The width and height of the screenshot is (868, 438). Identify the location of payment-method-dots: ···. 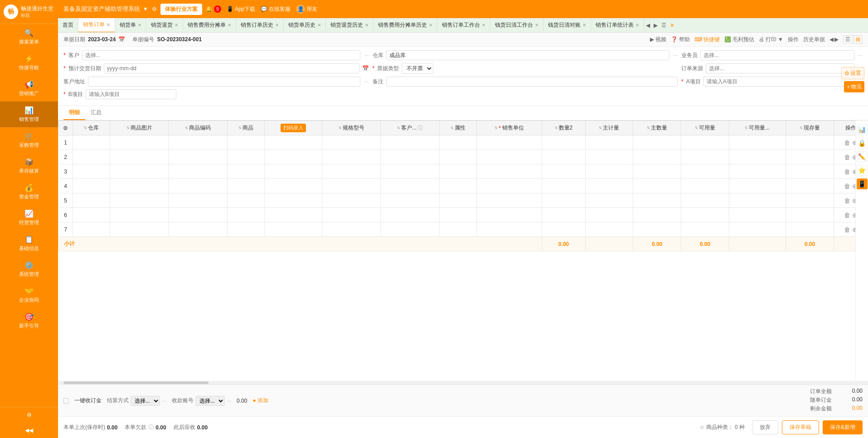
(164, 401).